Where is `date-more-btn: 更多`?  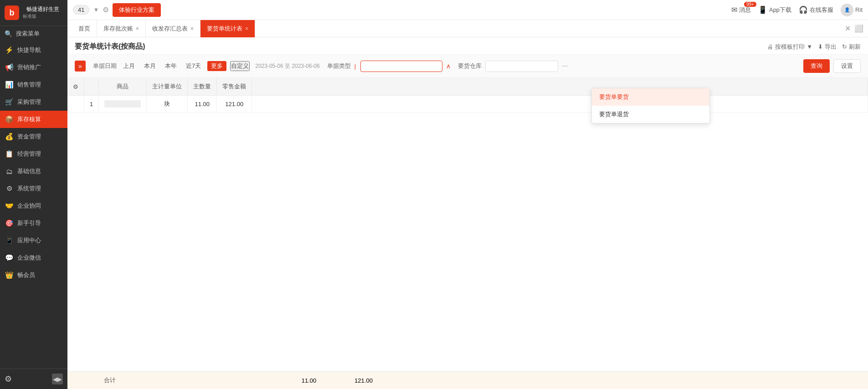
date-more-btn: 更多 is located at coordinates (217, 66).